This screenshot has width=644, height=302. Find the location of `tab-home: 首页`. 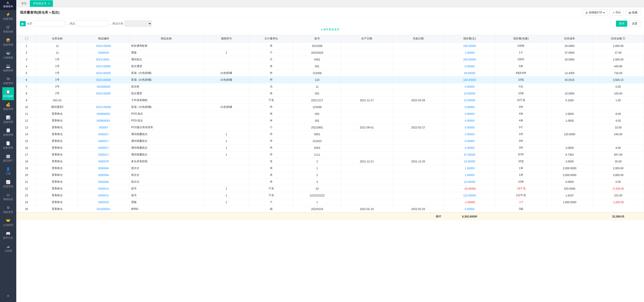

tab-home: 首页 is located at coordinates (24, 4).